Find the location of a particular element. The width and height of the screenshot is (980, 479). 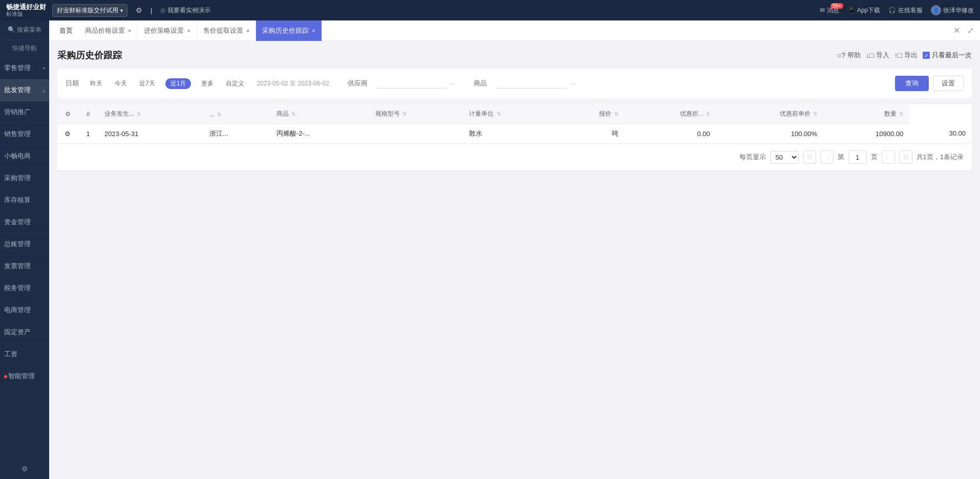

tab-purchase-history: 采购历史价跟踪 × is located at coordinates (289, 31).